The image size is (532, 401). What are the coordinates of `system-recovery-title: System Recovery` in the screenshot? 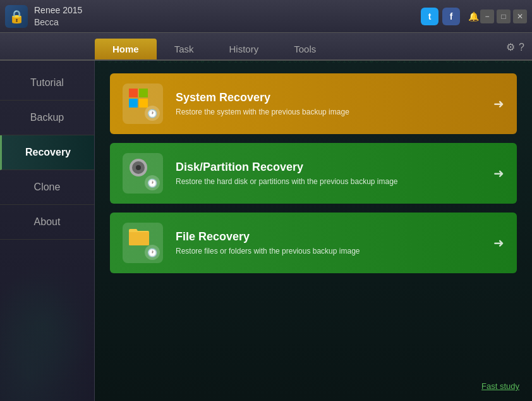 It's located at (331, 97).